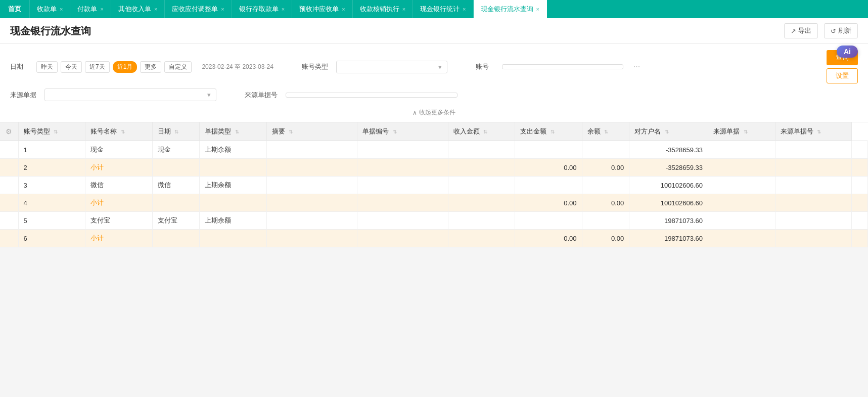 The height and width of the screenshot is (397, 868). Describe the element at coordinates (222, 9) in the screenshot. I see `nav-tab-close-3: ×` at that location.